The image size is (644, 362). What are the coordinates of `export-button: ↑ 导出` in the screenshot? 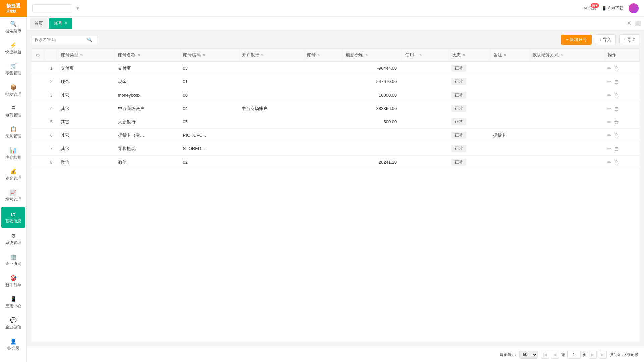 It's located at (630, 40).